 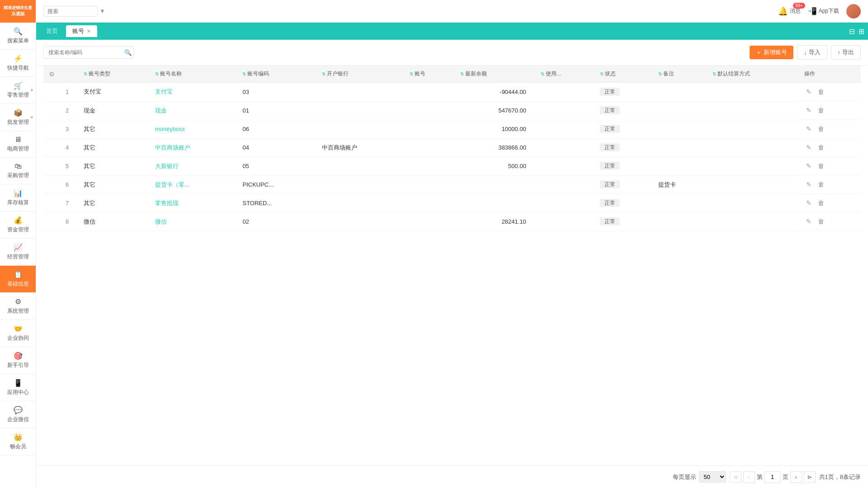 What do you see at coordinates (495, 221) in the screenshot?
I see `row-balance: 28241.10` at bounding box center [495, 221].